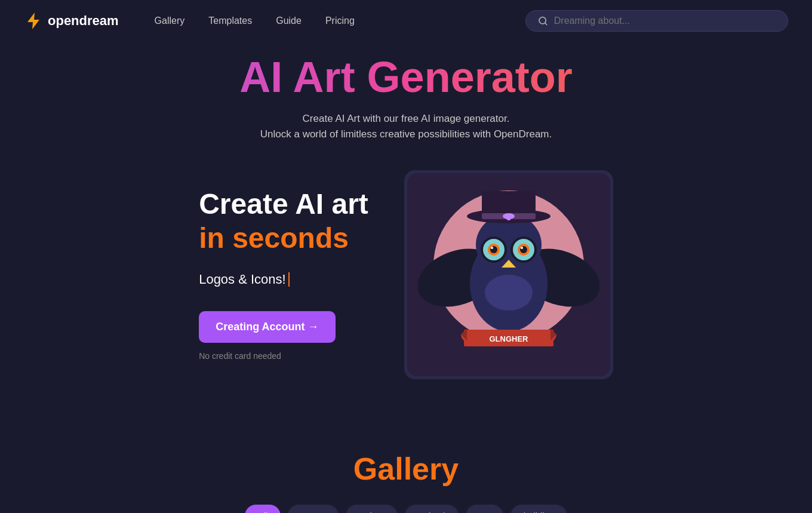 Image resolution: width=812 pixels, height=513 pixels. What do you see at coordinates (284, 356) in the screenshot?
I see `no-credit-text: No credit card needed` at bounding box center [284, 356].